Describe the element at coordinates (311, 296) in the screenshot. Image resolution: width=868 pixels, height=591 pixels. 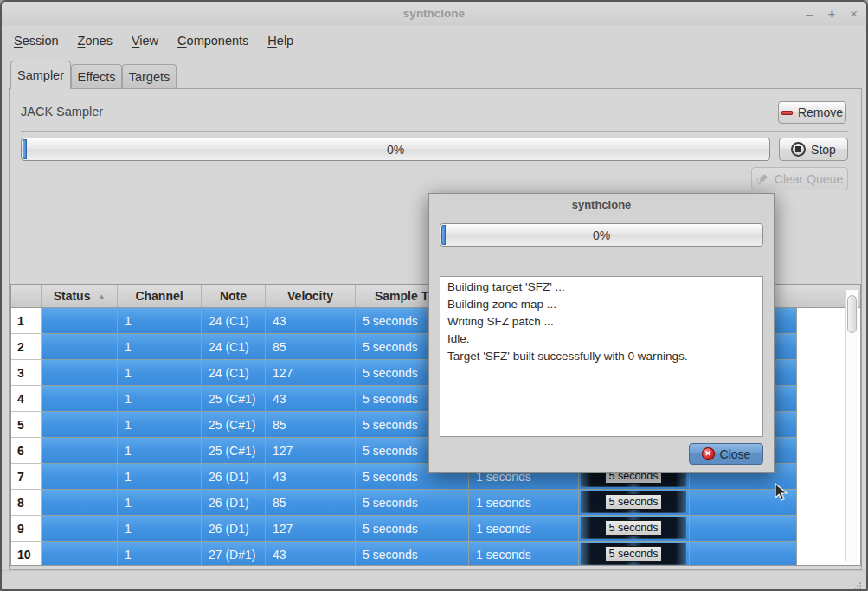
I see `header-velocity: Velocity` at that location.